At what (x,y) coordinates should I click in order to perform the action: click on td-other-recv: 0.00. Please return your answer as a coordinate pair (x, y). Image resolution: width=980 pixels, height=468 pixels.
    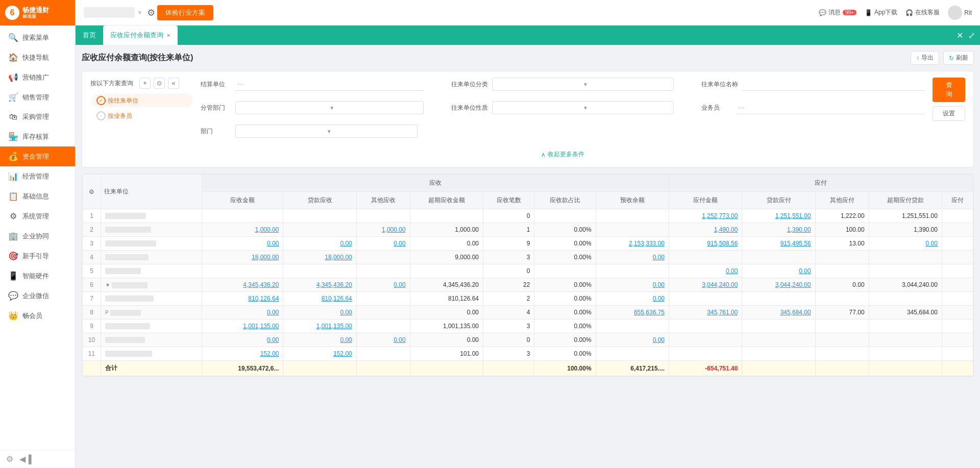
    Looking at the image, I should click on (383, 285).